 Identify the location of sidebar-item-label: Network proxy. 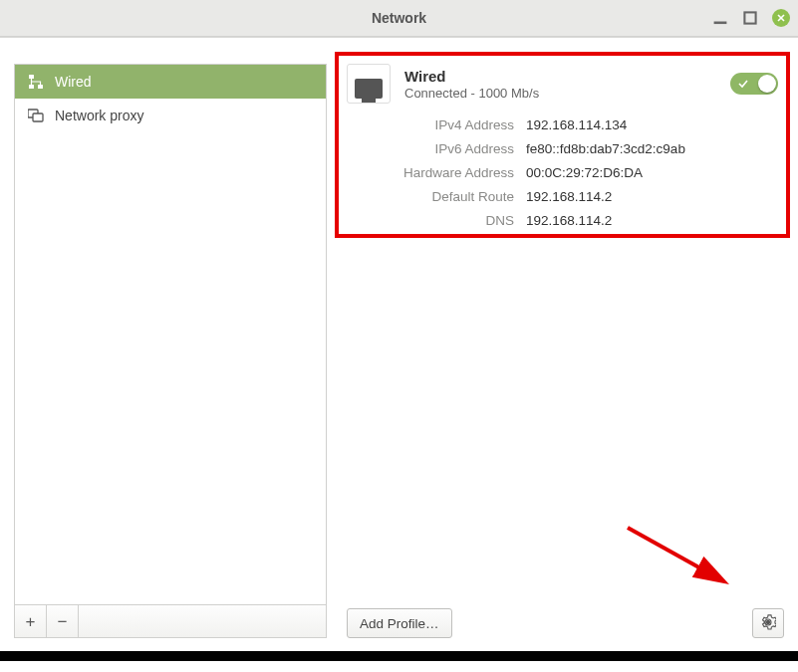
(100, 115).